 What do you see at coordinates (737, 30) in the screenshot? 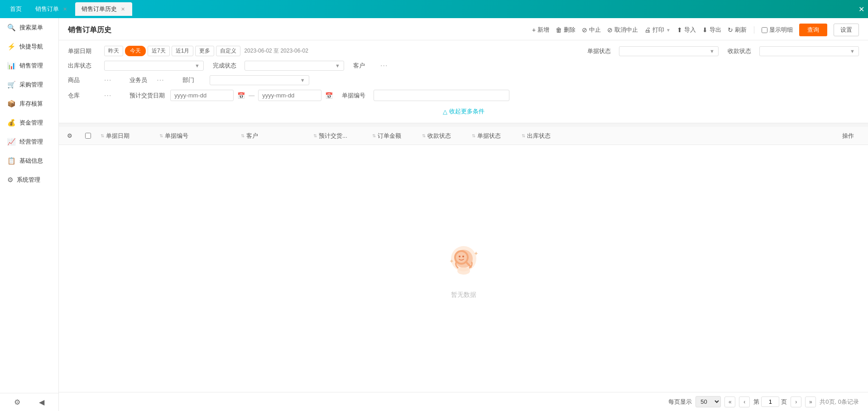
I see `refresh-button: ↻ 刷新` at bounding box center [737, 30].